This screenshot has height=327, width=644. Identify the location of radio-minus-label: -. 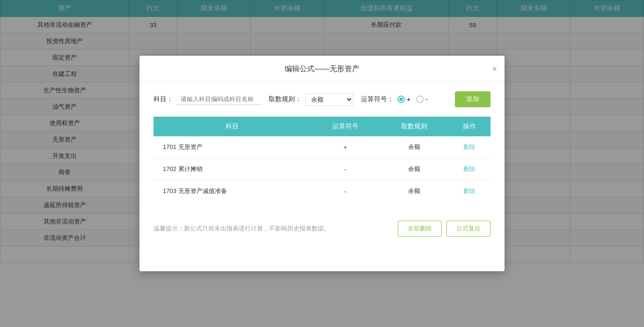
(427, 99).